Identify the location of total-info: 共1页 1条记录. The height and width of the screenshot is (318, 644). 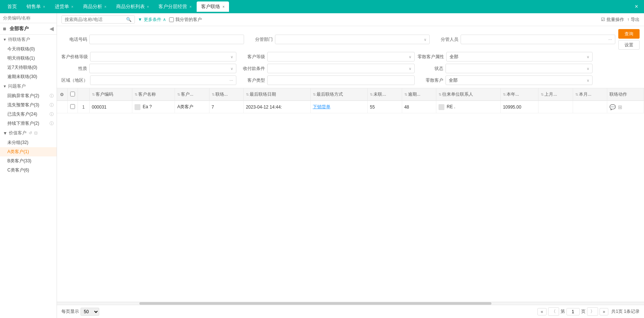
(626, 311).